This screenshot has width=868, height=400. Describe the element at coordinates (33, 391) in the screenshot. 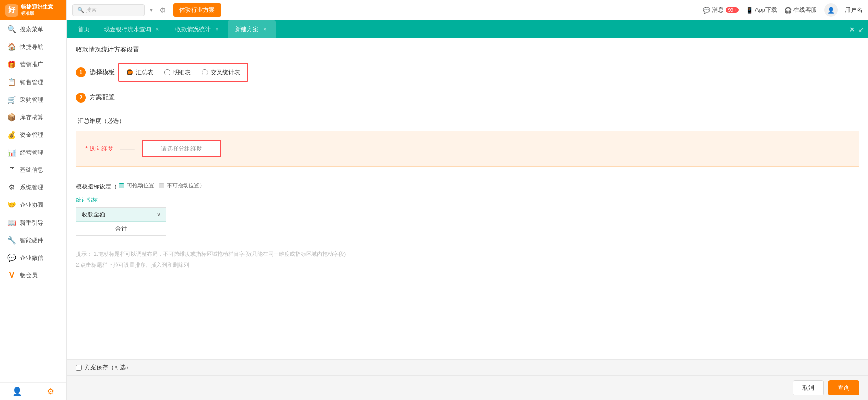

I see `sidebar-bottom: 👤 ⚙` at that location.